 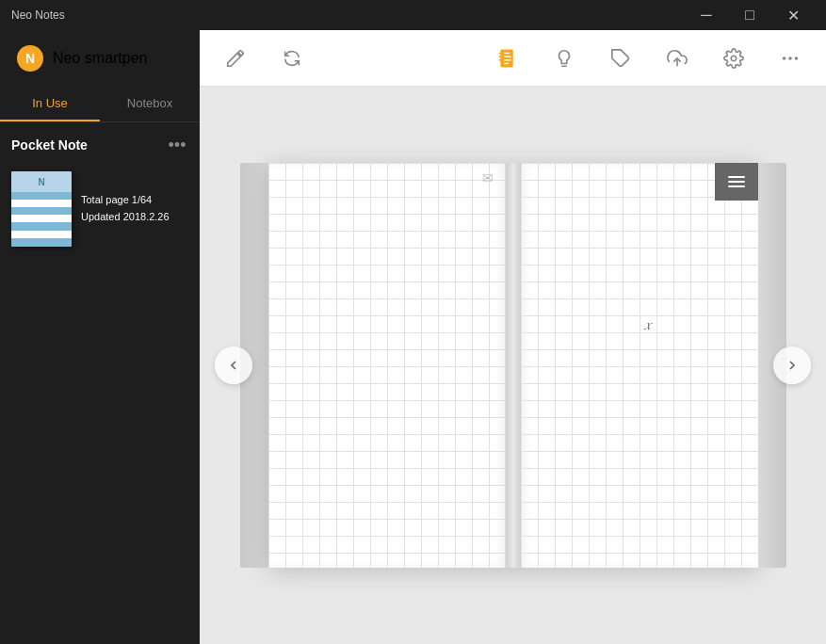 What do you see at coordinates (750, 15) in the screenshot?
I see `maximize-button: □` at bounding box center [750, 15].